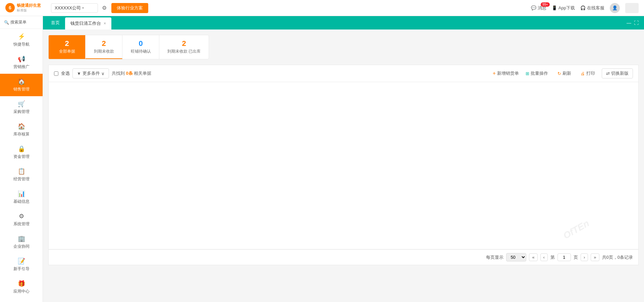 The width and height of the screenshot is (644, 302). What do you see at coordinates (104, 8) in the screenshot?
I see `gear-icon: ⚙` at bounding box center [104, 8].